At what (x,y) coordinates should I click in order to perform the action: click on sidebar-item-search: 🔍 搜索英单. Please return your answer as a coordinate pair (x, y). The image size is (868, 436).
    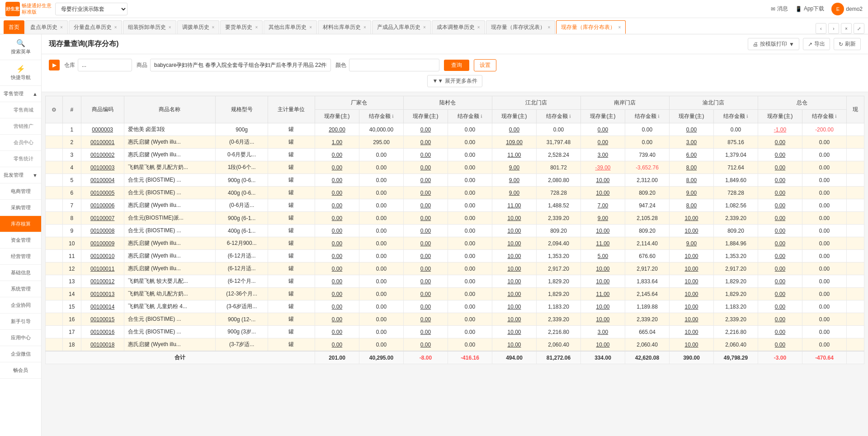
    Looking at the image, I should click on (21, 47).